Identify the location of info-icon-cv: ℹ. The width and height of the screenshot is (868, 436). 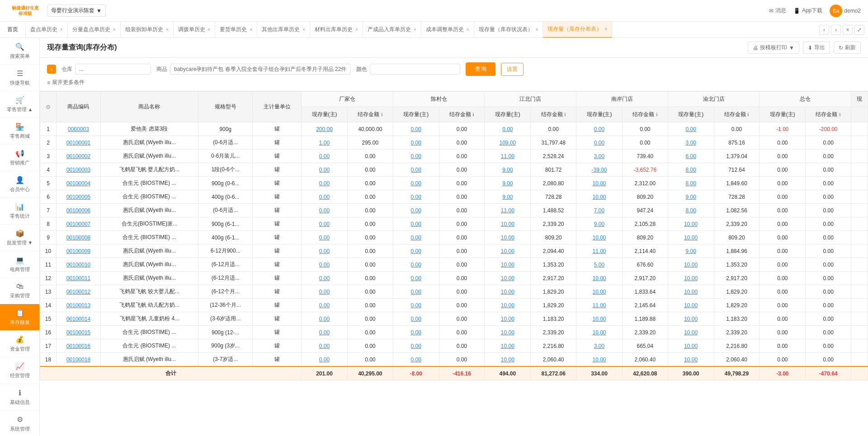
(473, 115).